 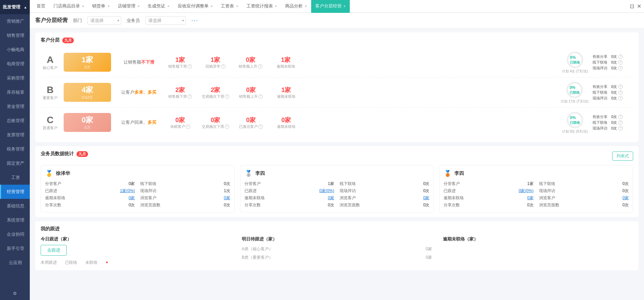 I want to click on sidebar-item-xtgl: 系统管理, so click(x=15, y=220).